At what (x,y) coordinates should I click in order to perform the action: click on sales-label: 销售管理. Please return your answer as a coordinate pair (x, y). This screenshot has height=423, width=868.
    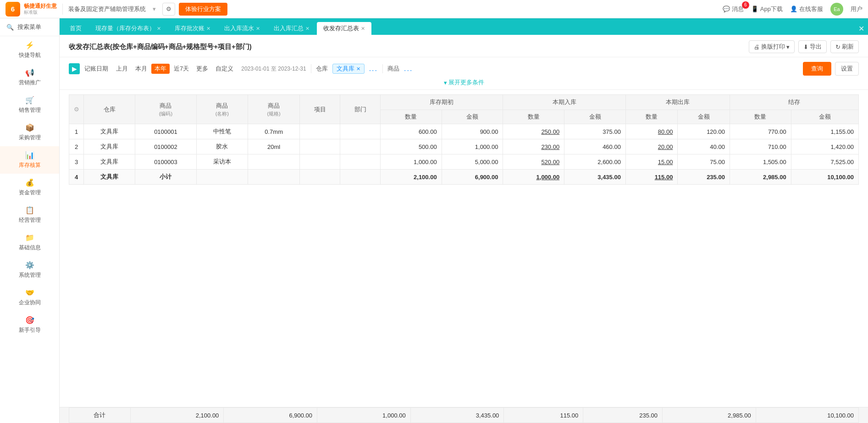
    Looking at the image, I should click on (30, 110).